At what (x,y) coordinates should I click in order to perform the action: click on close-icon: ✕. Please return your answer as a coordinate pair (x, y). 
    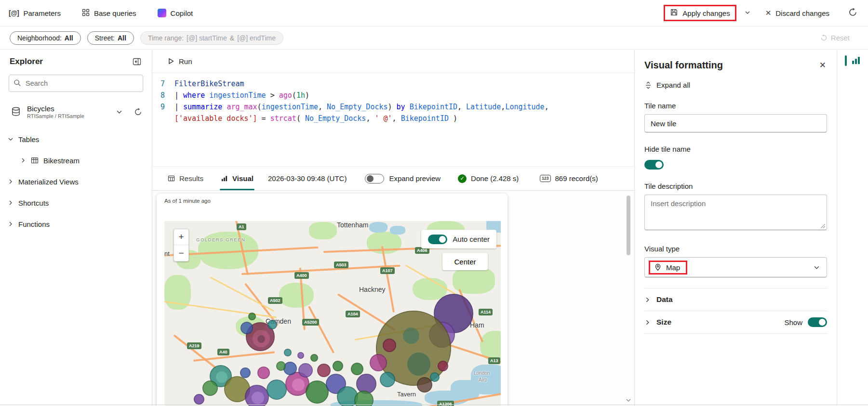
    Looking at the image, I should click on (768, 13).